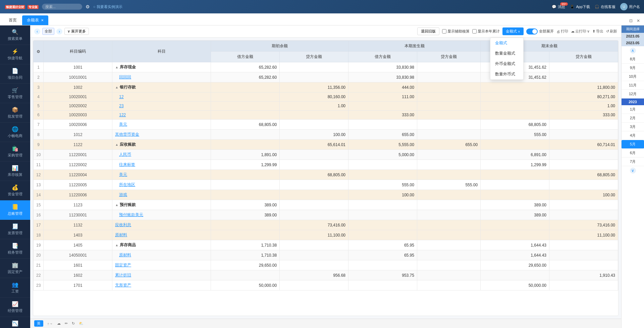 Image resolution: width=644 pixels, height=328 pixels. I want to click on demo-link: ○ 我要看实例演示, so click(108, 7).